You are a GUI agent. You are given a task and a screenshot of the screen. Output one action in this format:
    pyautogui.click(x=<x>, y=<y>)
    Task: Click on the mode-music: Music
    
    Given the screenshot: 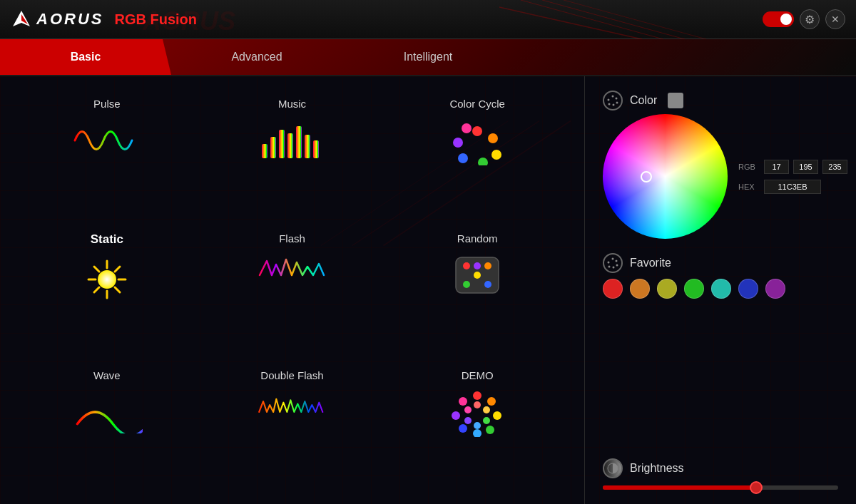 What is the action you would take?
    pyautogui.click(x=292, y=154)
    